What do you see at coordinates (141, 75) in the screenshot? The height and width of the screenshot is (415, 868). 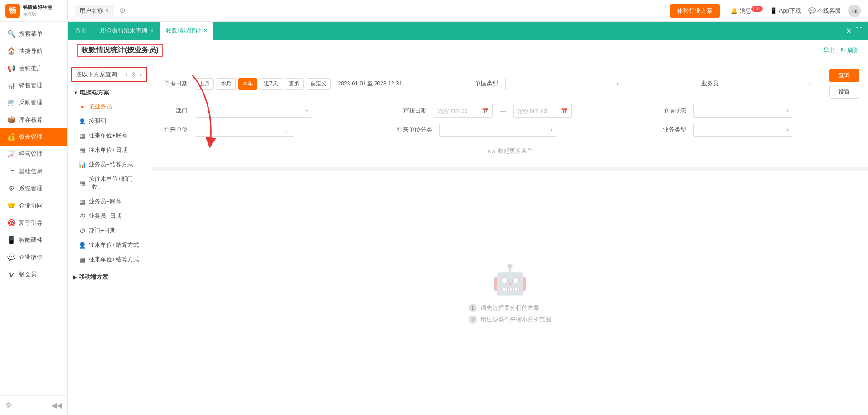 I see `collapse-panel-icon: «` at bounding box center [141, 75].